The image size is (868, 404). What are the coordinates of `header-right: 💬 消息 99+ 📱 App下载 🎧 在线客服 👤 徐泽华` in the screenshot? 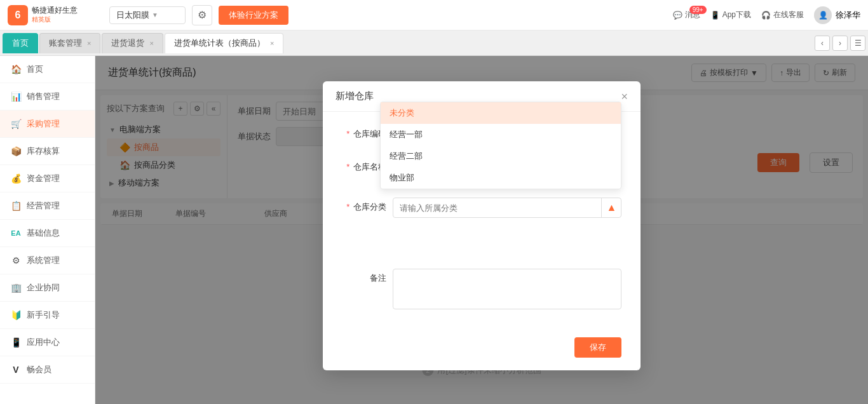 It's located at (766, 15).